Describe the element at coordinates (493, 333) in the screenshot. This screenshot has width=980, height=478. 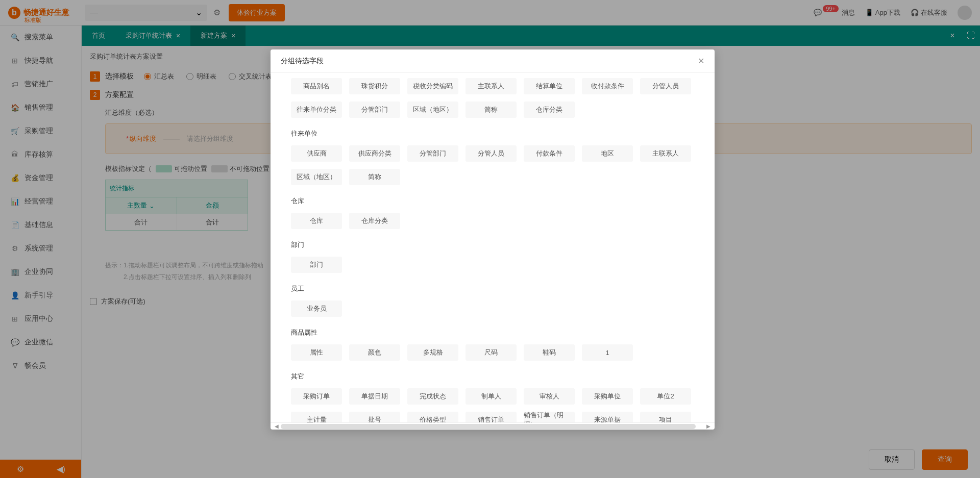
I see `field-group-title: 商品属性` at that location.